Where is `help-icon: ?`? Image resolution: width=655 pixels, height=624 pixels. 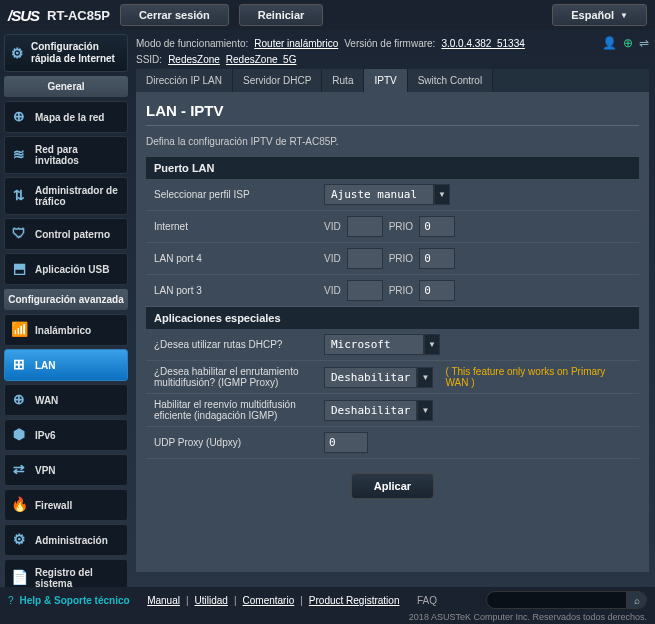 help-icon: ? is located at coordinates (11, 600).